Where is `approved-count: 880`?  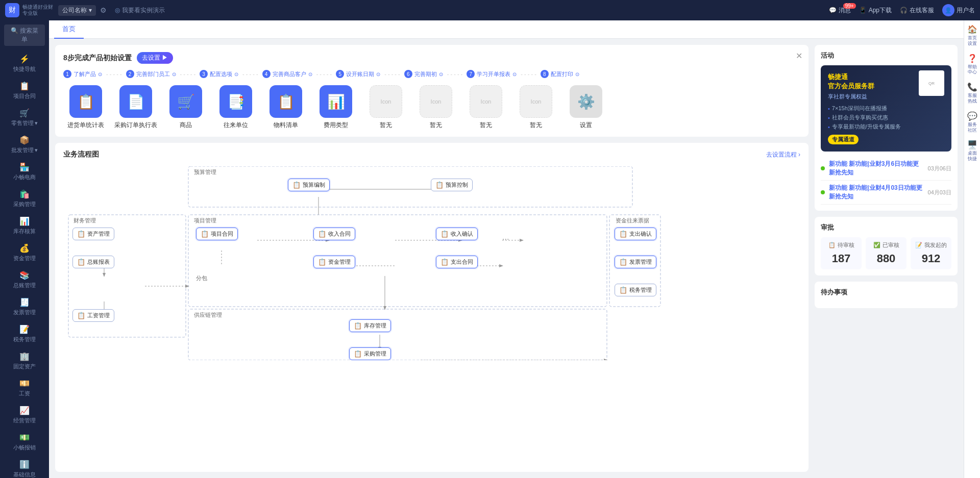
approved-count: 880 is located at coordinates (886, 259).